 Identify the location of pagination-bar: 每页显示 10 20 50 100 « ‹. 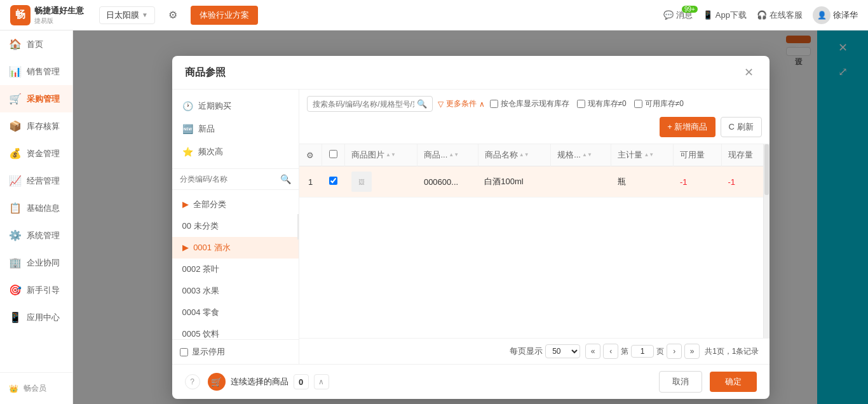
(534, 351).